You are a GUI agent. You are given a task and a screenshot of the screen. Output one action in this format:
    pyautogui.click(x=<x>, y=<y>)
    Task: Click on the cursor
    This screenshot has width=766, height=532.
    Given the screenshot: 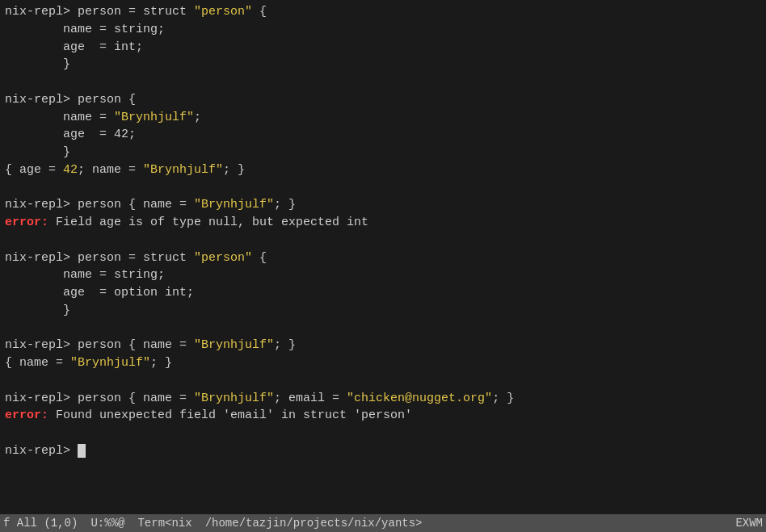 What is the action you would take?
    pyautogui.click(x=82, y=450)
    